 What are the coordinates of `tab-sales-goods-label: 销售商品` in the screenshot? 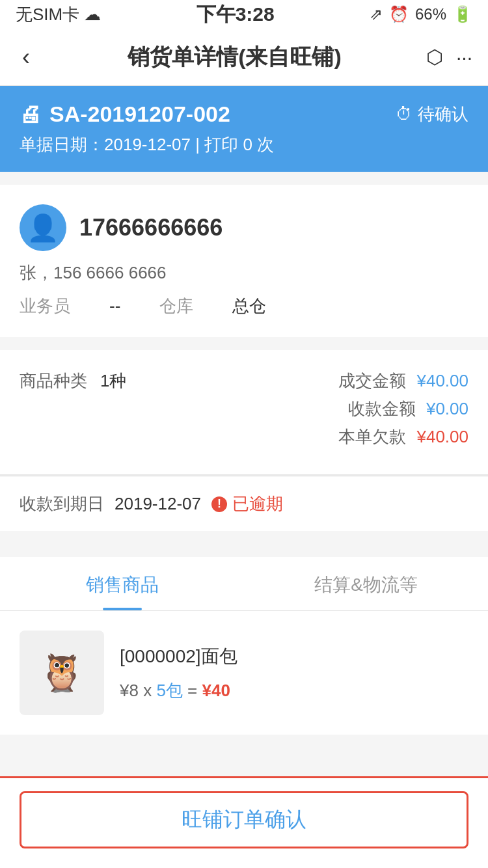 It's located at (122, 584).